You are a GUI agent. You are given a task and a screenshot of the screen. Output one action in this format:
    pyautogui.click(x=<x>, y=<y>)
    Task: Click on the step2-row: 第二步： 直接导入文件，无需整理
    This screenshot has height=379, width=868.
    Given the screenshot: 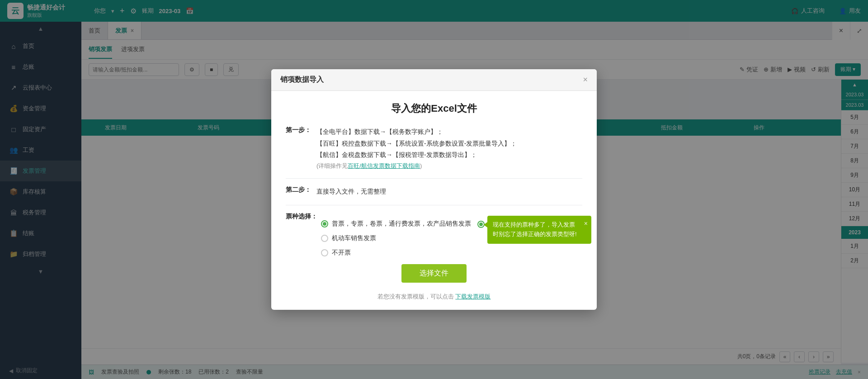 What is the action you would take?
    pyautogui.click(x=434, y=192)
    